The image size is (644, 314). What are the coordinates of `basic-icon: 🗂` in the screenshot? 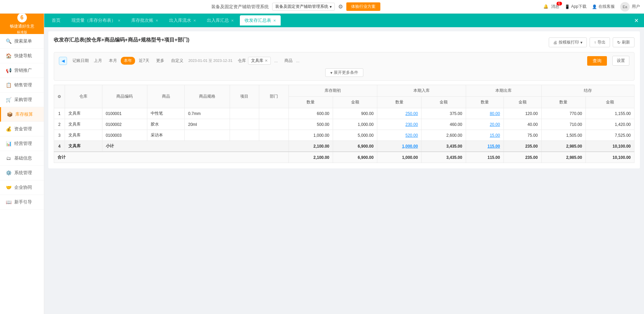 It's located at (9, 158).